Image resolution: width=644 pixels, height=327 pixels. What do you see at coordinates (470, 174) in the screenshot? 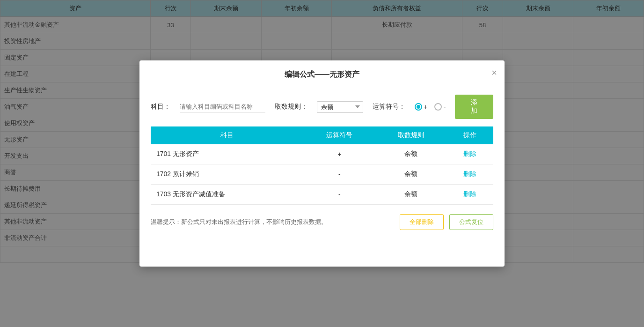
I see `row2-action: 删除` at bounding box center [470, 174].